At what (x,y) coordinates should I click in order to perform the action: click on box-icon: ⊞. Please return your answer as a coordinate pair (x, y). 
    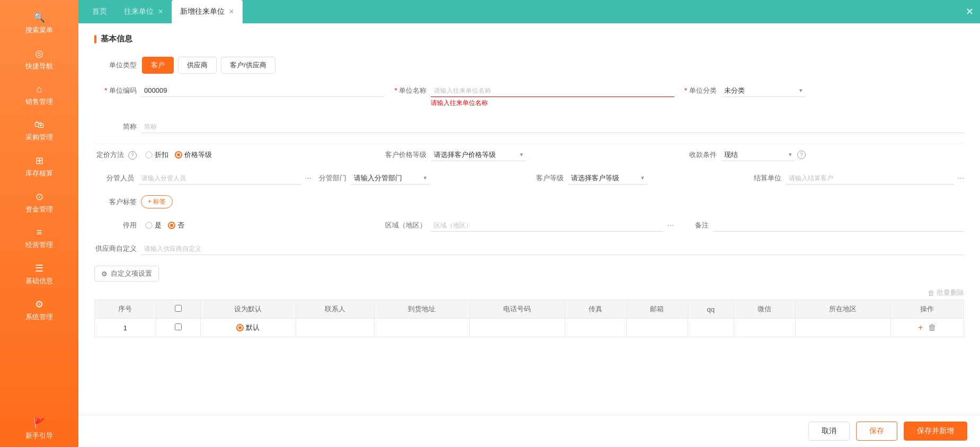
    Looking at the image, I should click on (39, 161).